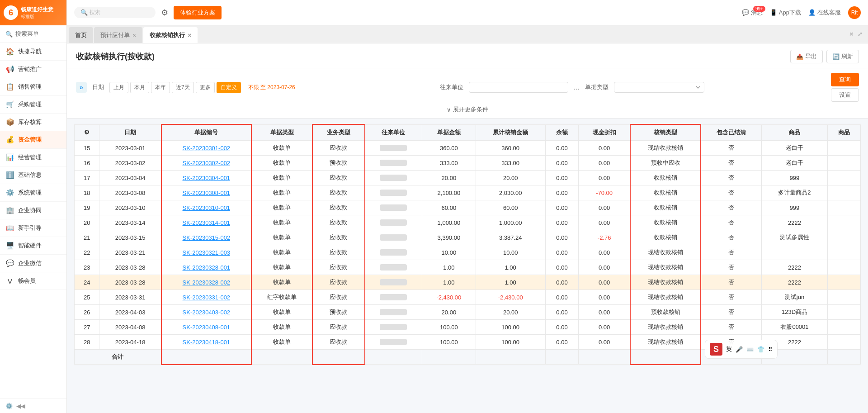 This screenshot has width=868, height=413. What do you see at coordinates (183, 88) in the screenshot?
I see `date-7days: 近7天` at bounding box center [183, 88].